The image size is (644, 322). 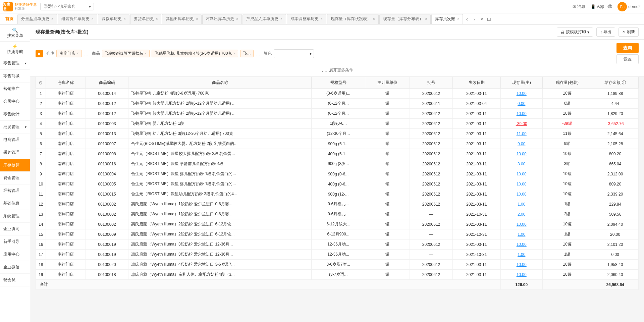 I want to click on row-amount: 4.44, so click(x=615, y=104).